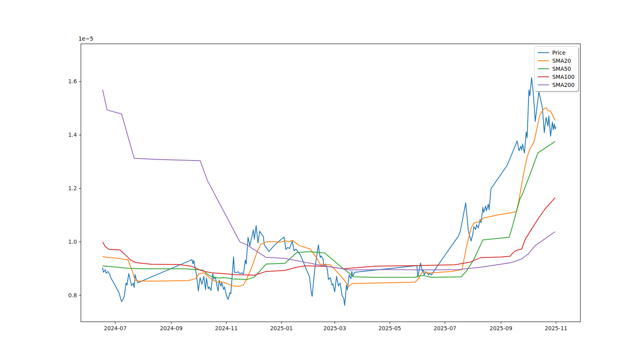 Image resolution: width=644 pixels, height=362 pixels. I want to click on y-tick-label: 0.8, so click(72, 295).